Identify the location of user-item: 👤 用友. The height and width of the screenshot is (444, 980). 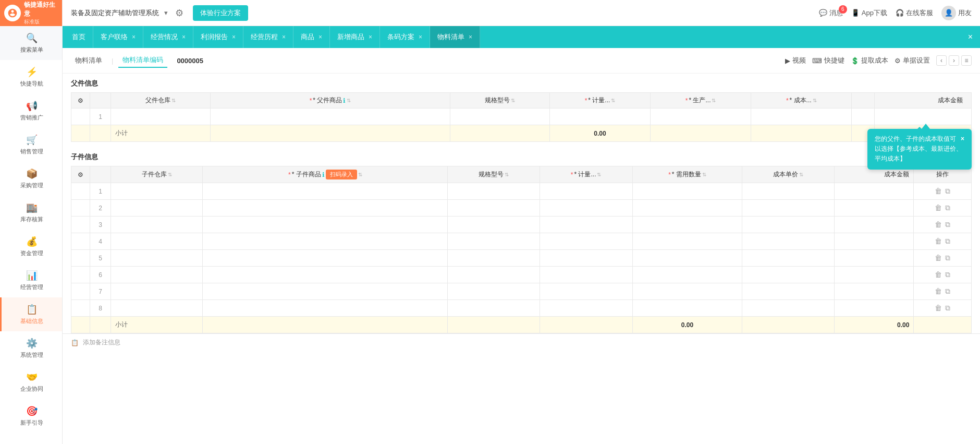
(957, 13).